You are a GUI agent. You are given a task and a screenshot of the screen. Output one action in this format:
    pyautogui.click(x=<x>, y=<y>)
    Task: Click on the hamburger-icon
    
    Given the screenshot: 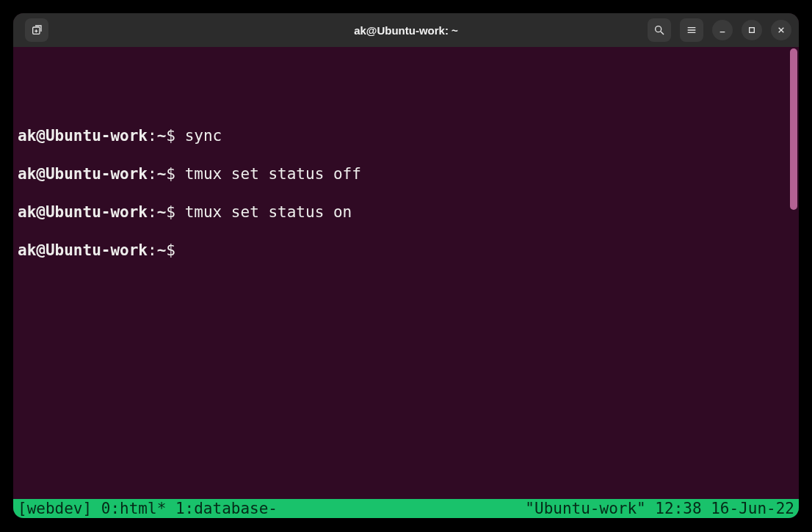 What is the action you would take?
    pyautogui.click(x=692, y=30)
    